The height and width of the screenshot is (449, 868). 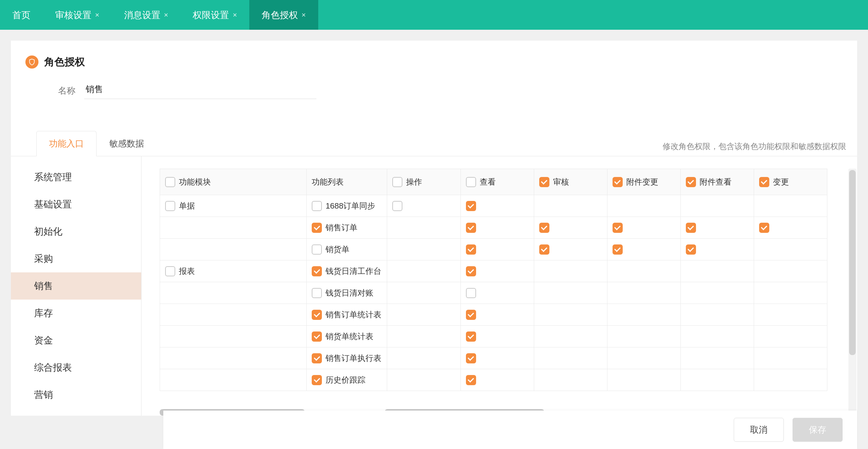 I want to click on sidebar-item-8: 营销, so click(x=76, y=395).